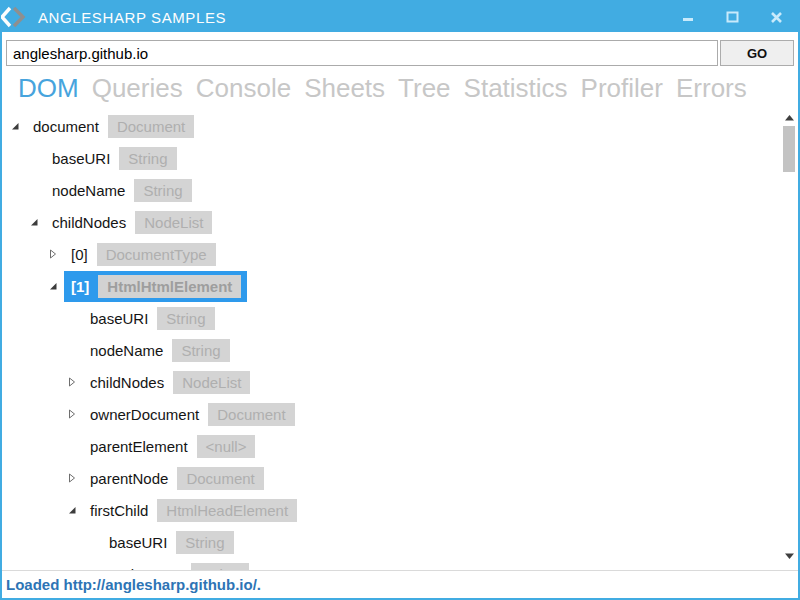 This screenshot has height=600, width=800. I want to click on tab-bar: DOMQueriesConsoleSheetsTreeStatisticsPro…, so click(400, 90).